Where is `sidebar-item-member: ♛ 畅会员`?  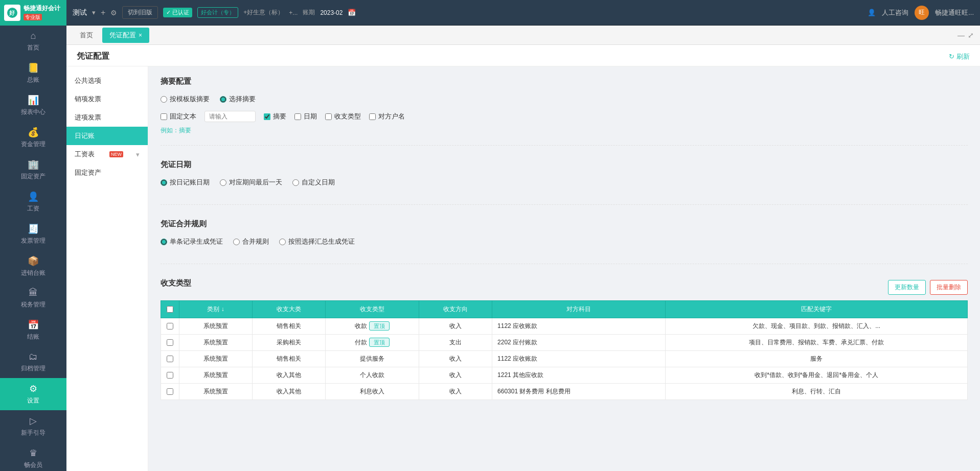 sidebar-item-member: ♛ 畅会员 is located at coordinates (33, 457).